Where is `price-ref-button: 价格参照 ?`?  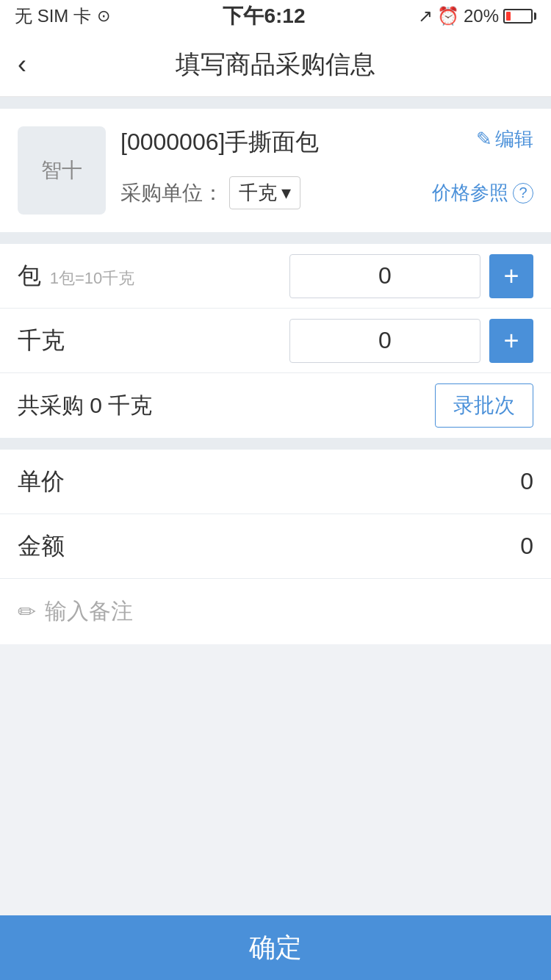
price-ref-button: 价格参照 ? is located at coordinates (483, 192).